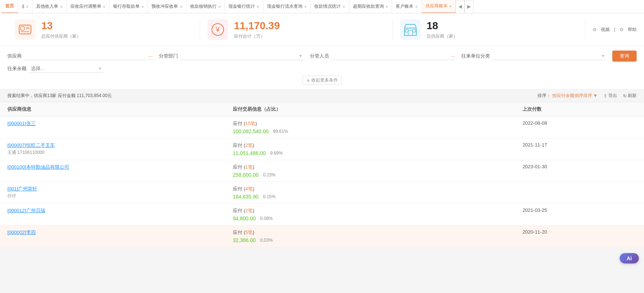 This screenshot has width=644, height=293. Describe the element at coordinates (322, 56) in the screenshot. I see `filter-row-1: 供应商 ··· 分管部门 ▼ 分管人员 ··· 往来单位分类 ▼` at that location.